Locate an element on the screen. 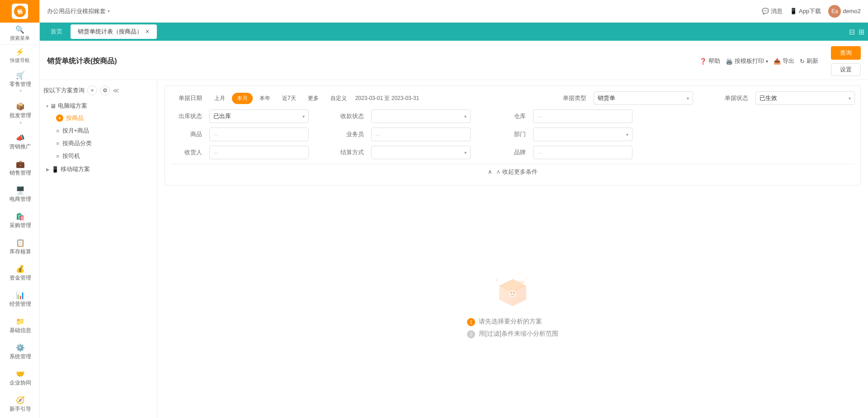 This screenshot has width=868, height=418. sidebar-item-enterprise: 🤝 企业协同 is located at coordinates (20, 378).